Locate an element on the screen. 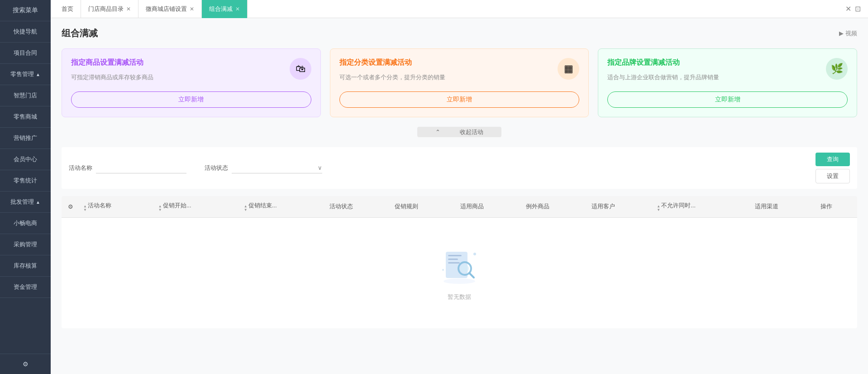 The height and width of the screenshot is (374, 868). page-title: 组合满减 is located at coordinates (80, 34).